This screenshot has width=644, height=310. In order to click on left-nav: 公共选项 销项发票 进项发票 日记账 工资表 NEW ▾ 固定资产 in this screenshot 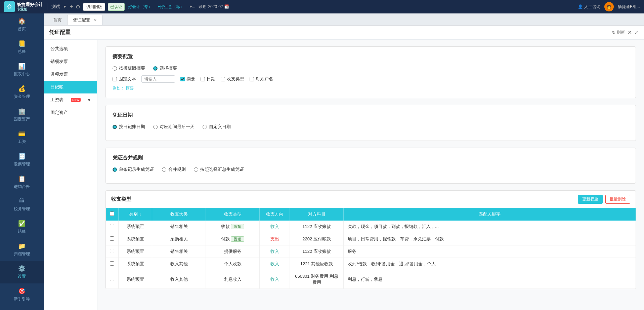, I will do `click(71, 175)`.